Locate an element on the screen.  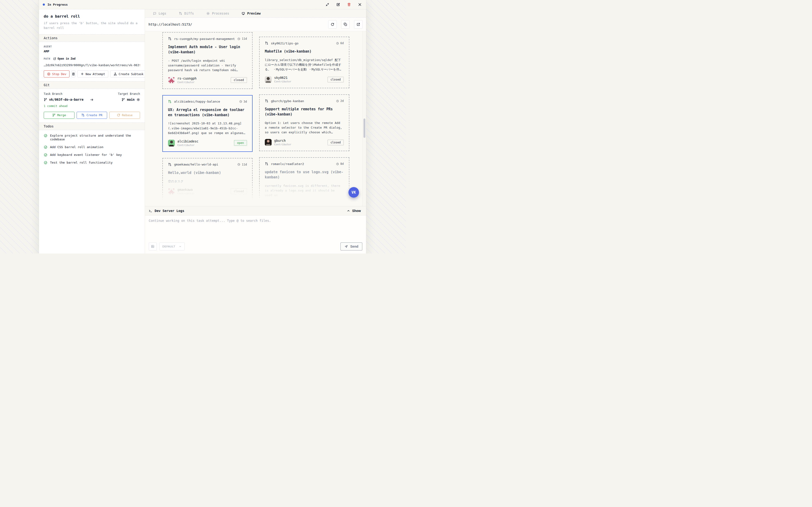
todo-item: Explore project structure and understand… is located at coordinates (92, 138).